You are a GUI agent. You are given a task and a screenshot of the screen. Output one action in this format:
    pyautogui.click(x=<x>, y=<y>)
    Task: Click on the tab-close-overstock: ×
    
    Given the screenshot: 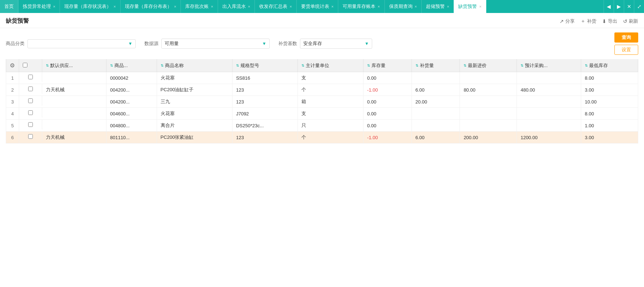 What is the action you would take?
    pyautogui.click(x=448, y=6)
    